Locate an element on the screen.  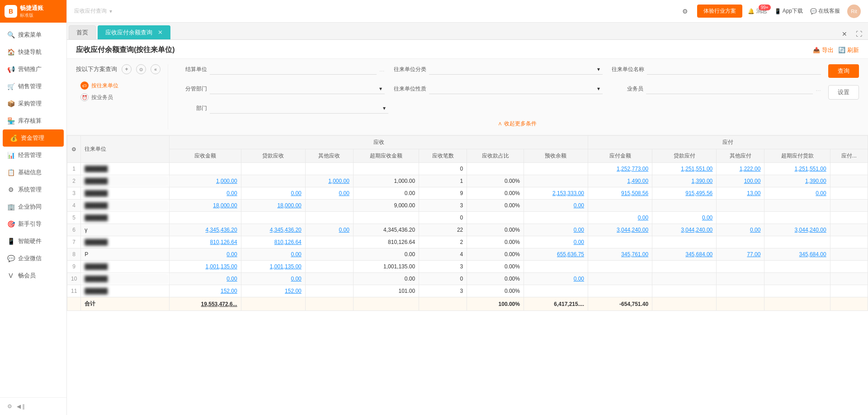
tab-expand-button: ⛶ is located at coordinates (859, 34).